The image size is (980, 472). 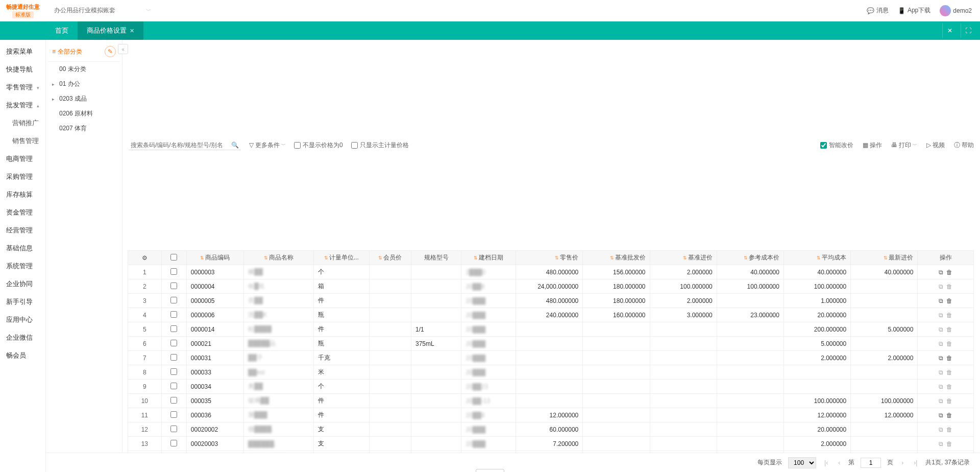 What do you see at coordinates (318, 145) in the screenshot?
I see `hide-zero-checkbox: 不显示价格为0` at bounding box center [318, 145].